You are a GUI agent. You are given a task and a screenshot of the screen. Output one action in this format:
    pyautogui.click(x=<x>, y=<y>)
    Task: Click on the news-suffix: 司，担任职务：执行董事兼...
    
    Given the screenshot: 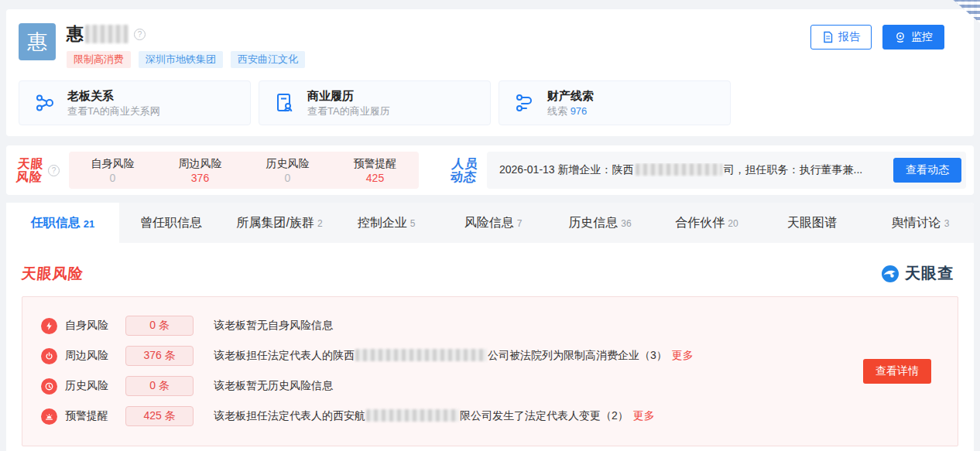 What is the action you would take?
    pyautogui.click(x=793, y=169)
    